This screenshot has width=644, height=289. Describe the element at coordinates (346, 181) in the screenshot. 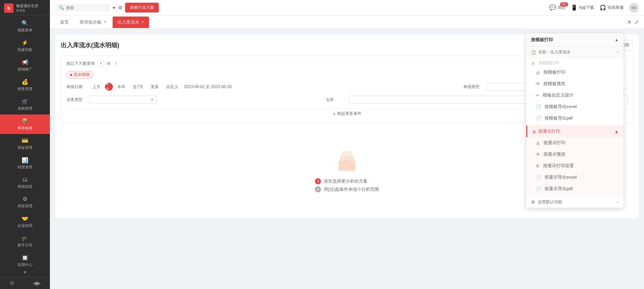

I see `step-1-text: 请先选择要分析的方案` at that location.